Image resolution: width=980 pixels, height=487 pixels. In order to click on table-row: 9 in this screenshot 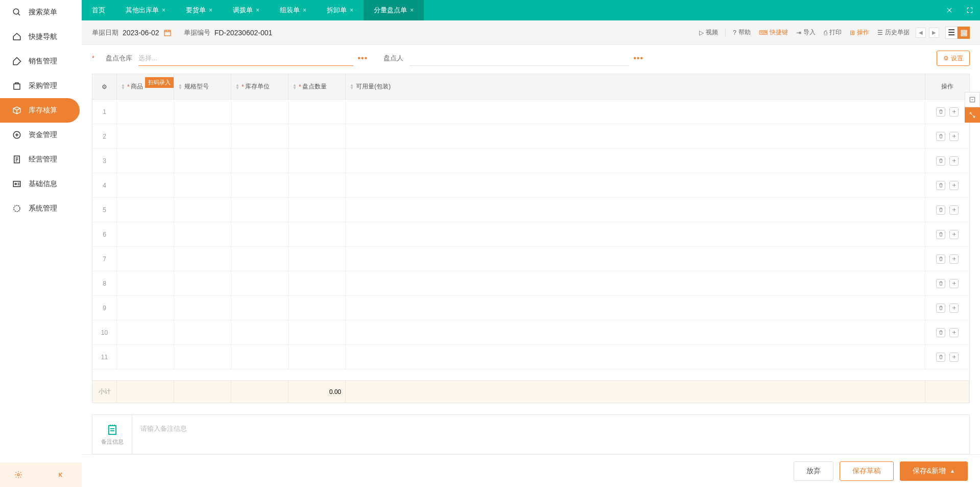, I will do `click(531, 308)`.